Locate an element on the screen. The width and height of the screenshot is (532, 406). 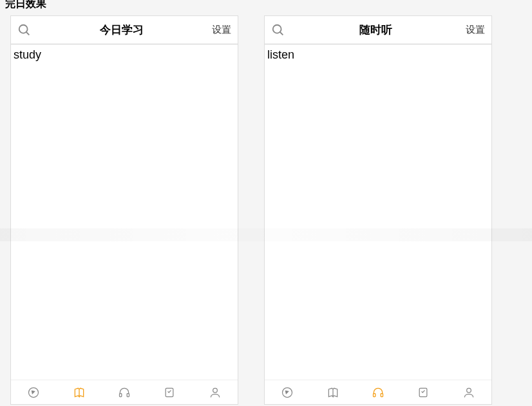
header: 今日学习 设置 is located at coordinates (124, 30).